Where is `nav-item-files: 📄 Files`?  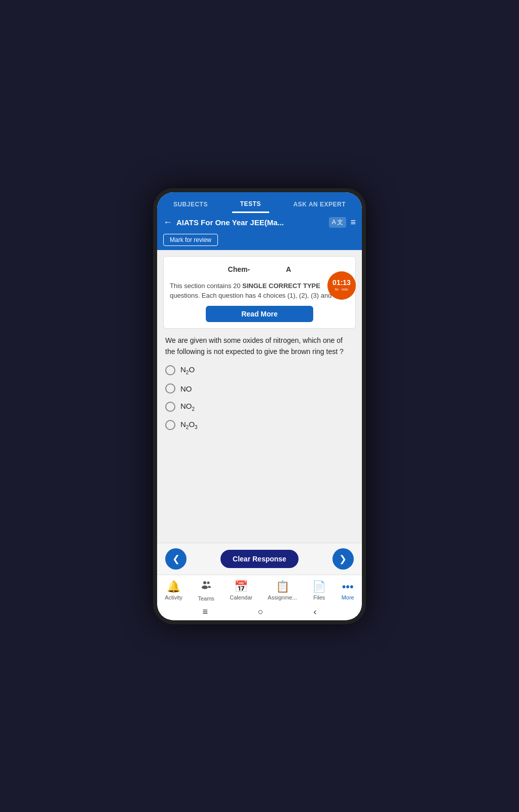 nav-item-files: 📄 Files is located at coordinates (319, 590).